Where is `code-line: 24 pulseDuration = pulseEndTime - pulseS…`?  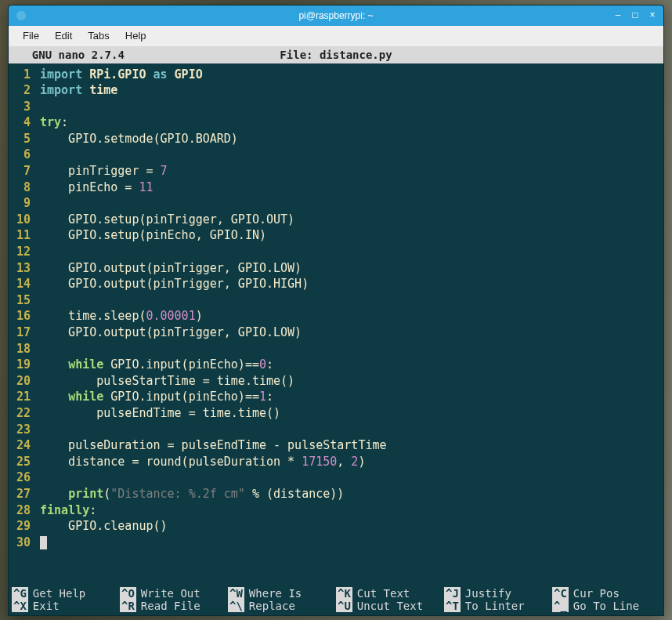 code-line: 24 pulseDuration = pulseEndTime - pulseS… is located at coordinates (336, 445).